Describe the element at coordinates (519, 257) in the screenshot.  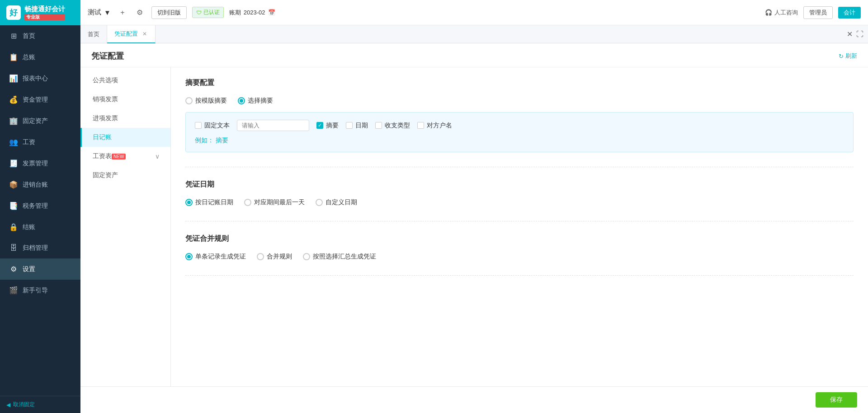
I see `merge-radio-group: 单条记录生成凭证 合并规则 按照选择汇总生成凭证` at that location.